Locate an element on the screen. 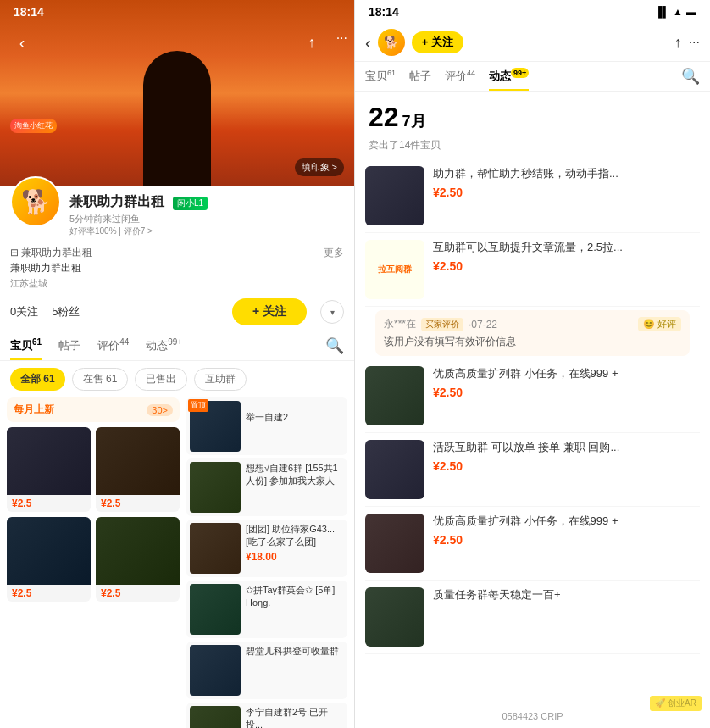  profile-section: 🐕 兼职助力群出租 闲小L1 5分钟前来过闲鱼 好评率100% | 评价7 > is located at coordinates (177, 214).